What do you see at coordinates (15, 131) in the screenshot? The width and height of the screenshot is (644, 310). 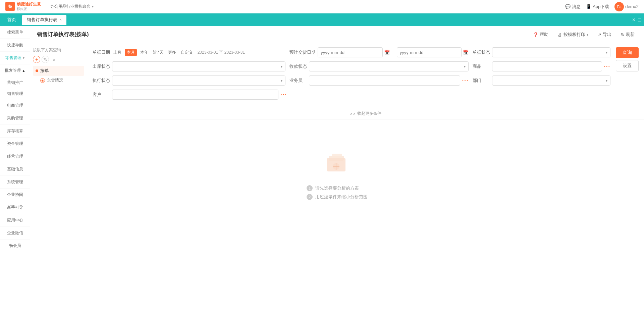 I see `sidebar-item-inventory: 库存核算` at bounding box center [15, 131].